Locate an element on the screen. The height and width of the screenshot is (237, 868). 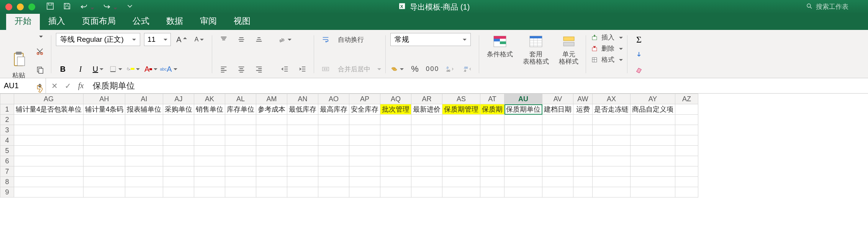
cell-AU3 is located at coordinates (523, 130).